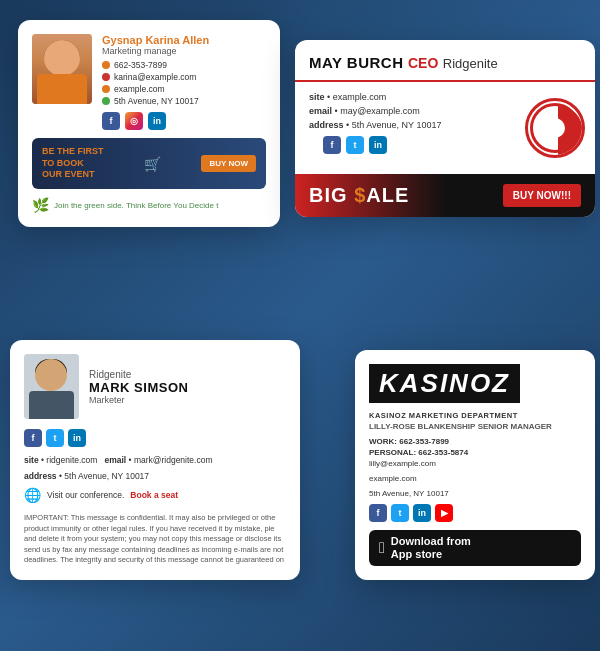 The width and height of the screenshot is (600, 651). I want to click on c2-sale-banner: BIG $ALE BUY NOW!!!, so click(445, 196).